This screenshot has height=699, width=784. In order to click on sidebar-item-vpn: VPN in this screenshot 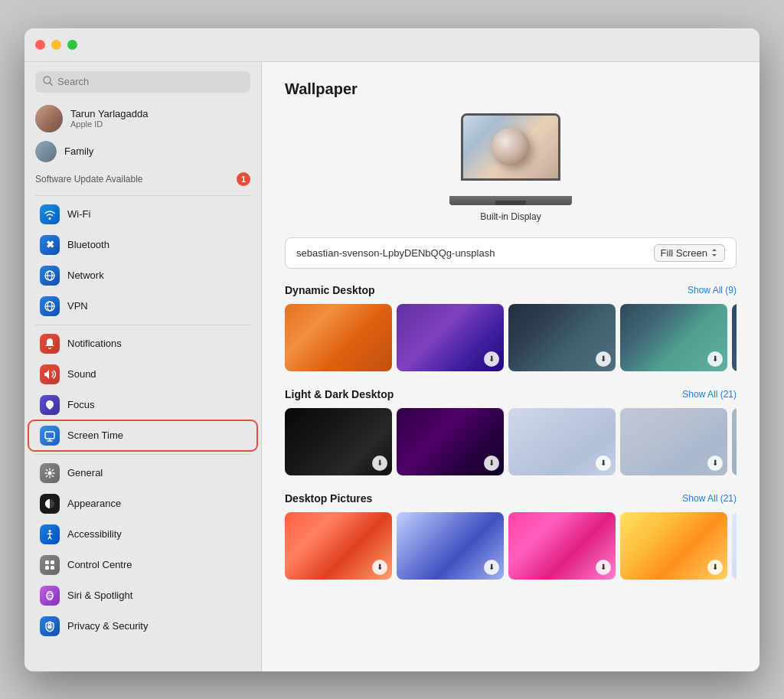, I will do `click(142, 306)`.